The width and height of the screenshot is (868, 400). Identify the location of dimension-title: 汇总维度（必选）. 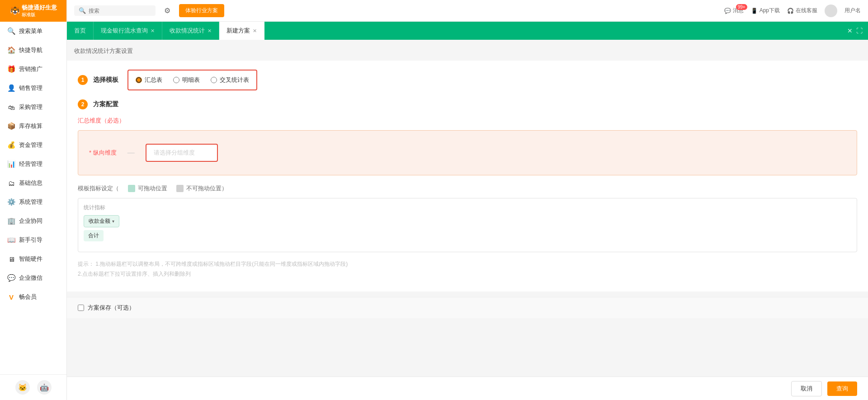
(467, 121).